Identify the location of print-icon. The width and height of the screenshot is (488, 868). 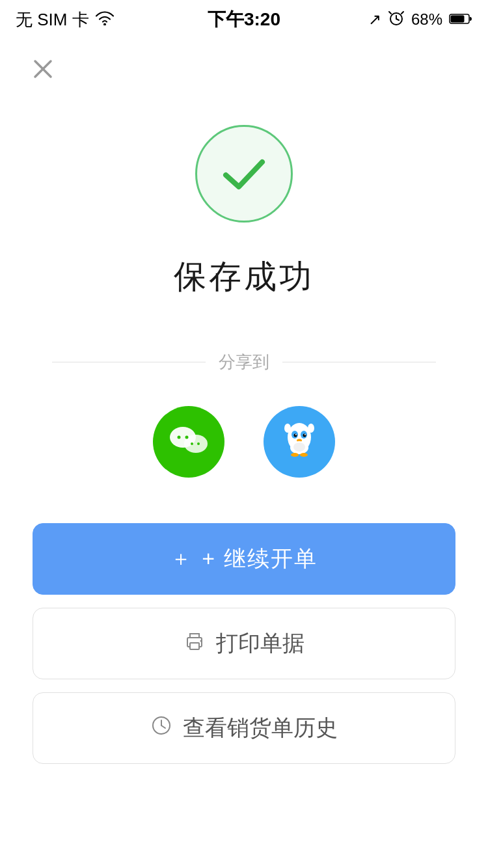
(195, 644).